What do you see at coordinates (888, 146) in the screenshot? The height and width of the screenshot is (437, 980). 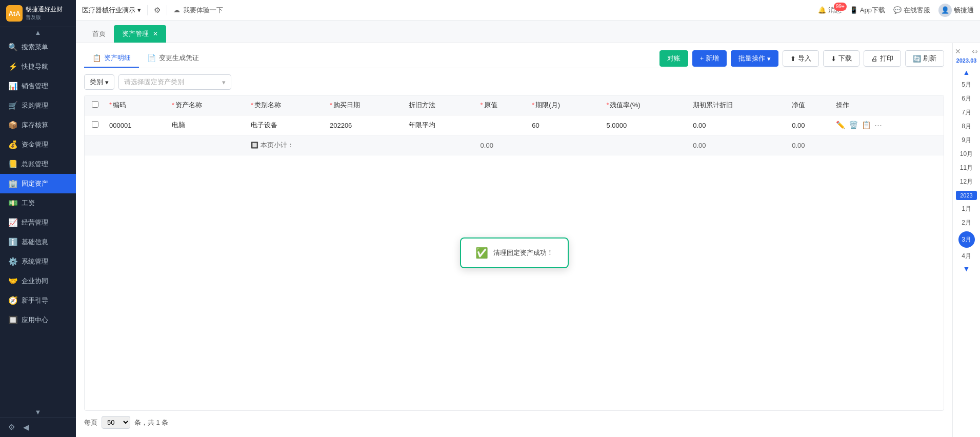 I see `td-subtotal-empty6` at bounding box center [888, 146].